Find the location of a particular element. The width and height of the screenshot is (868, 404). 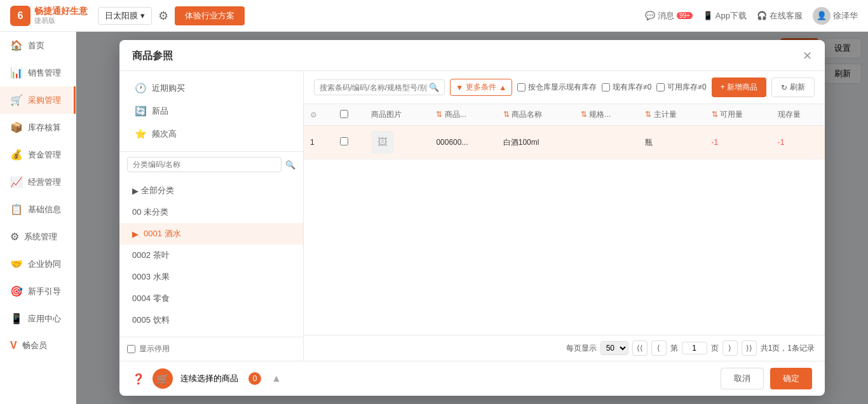

per-page-select: 50 is located at coordinates (614, 348).